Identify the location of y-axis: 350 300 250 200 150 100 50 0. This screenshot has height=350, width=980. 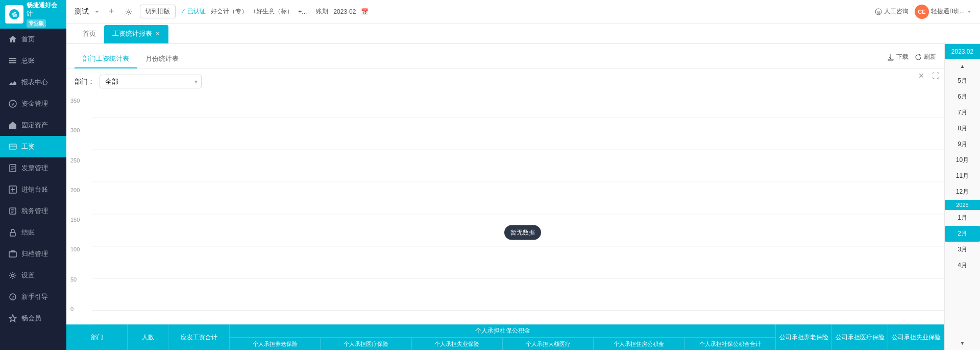
(75, 202).